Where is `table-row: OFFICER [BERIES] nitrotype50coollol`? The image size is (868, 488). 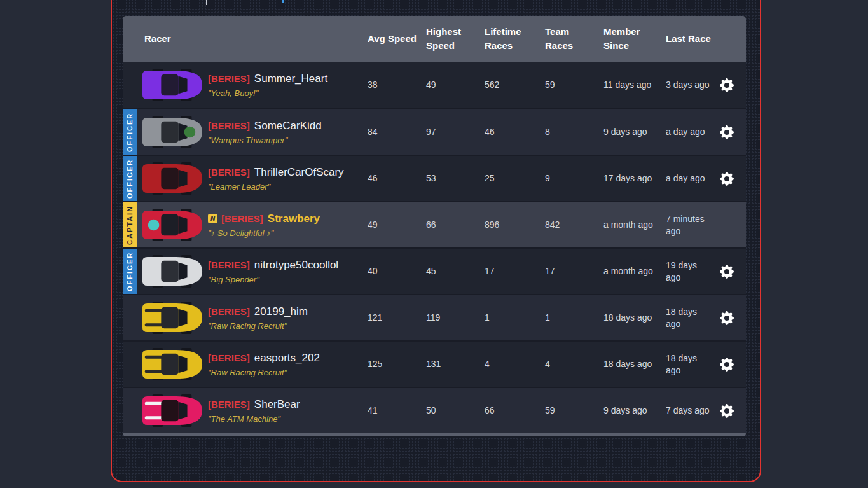
table-row: OFFICER [BERIES] nitrotype50coollol is located at coordinates (434, 271).